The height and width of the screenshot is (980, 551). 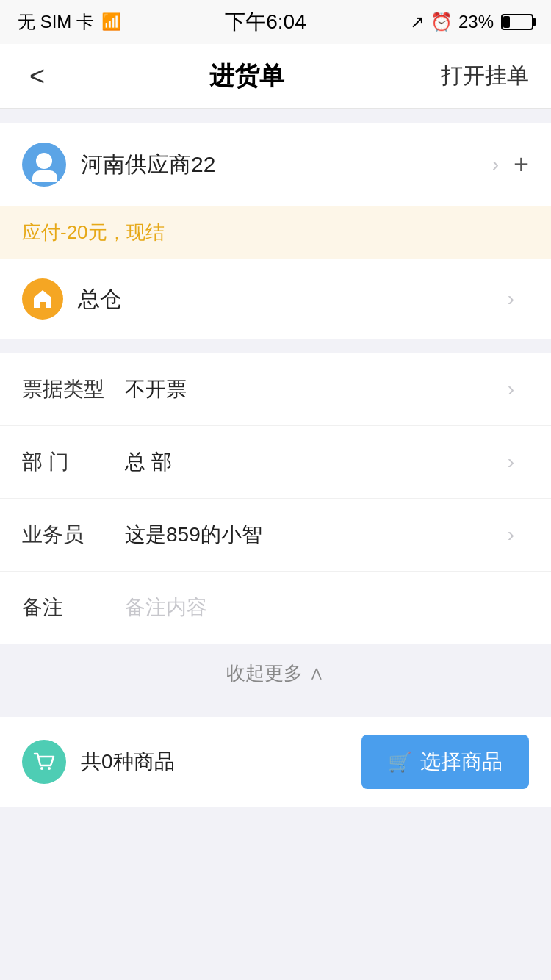 I want to click on location-icon: ↗, so click(x=417, y=22).